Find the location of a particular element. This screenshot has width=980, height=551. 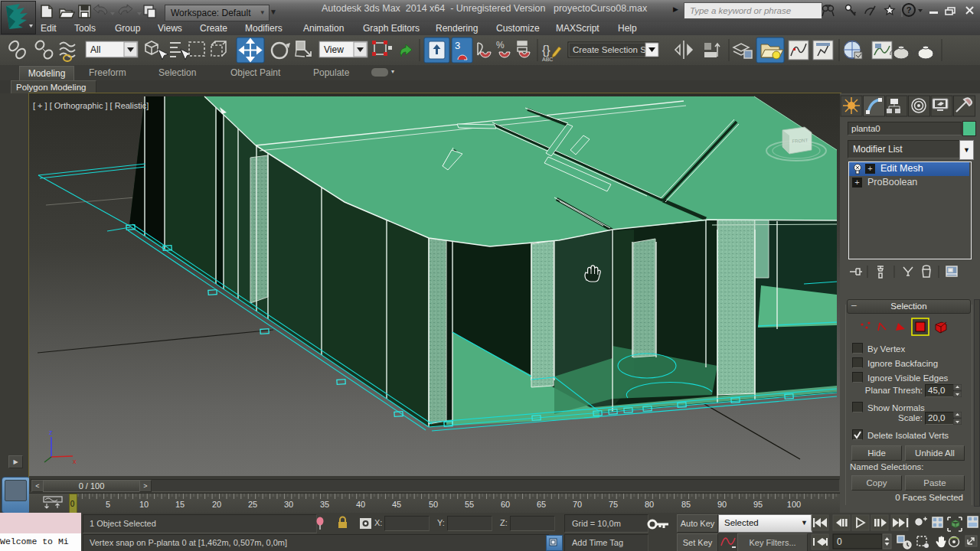

svg-text: All is located at coordinates (95, 50).